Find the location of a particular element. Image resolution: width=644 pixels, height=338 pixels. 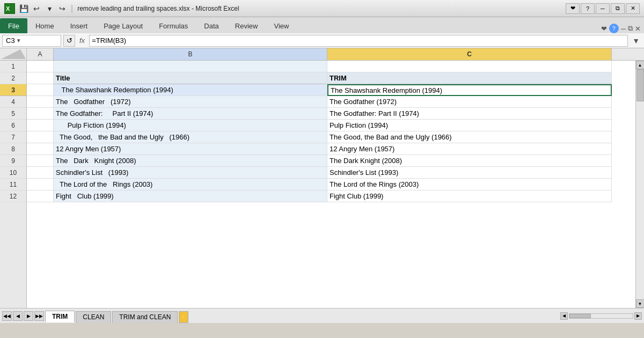

tab-home: Home is located at coordinates (45, 26).